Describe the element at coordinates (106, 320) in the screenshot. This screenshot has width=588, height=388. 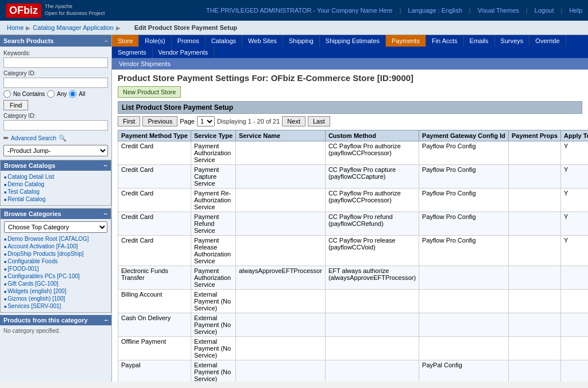
I see `collapse-products-btn: −` at that location.